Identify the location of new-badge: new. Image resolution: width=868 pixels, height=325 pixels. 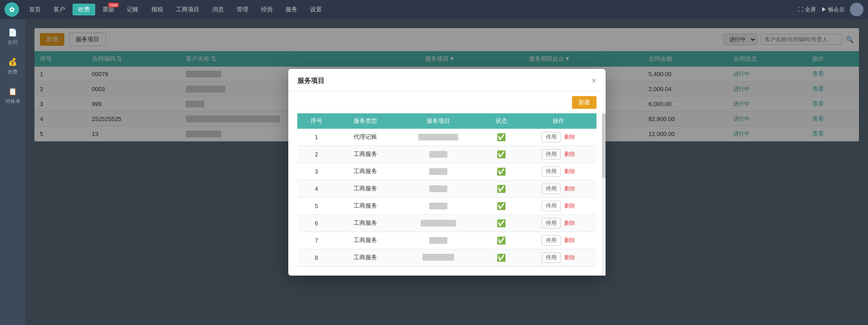
(113, 5).